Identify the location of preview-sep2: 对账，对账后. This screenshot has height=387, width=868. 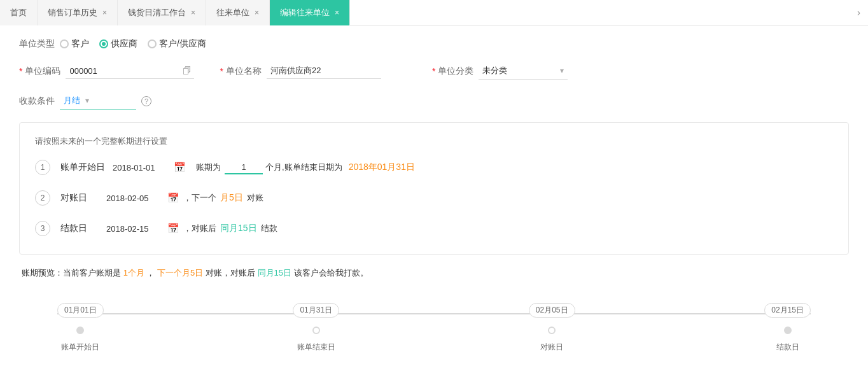
(232, 272).